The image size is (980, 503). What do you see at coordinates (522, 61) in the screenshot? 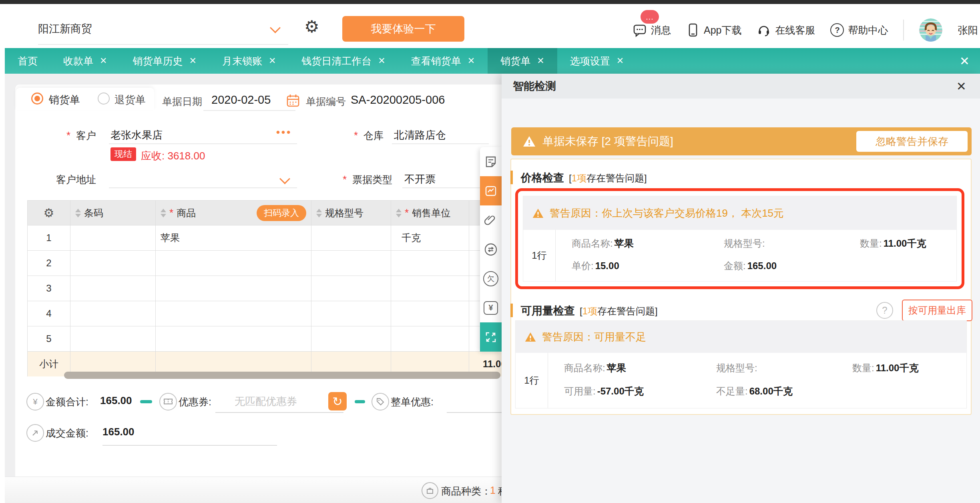
I see `tab-sales-order-active: 销货单✕` at bounding box center [522, 61].